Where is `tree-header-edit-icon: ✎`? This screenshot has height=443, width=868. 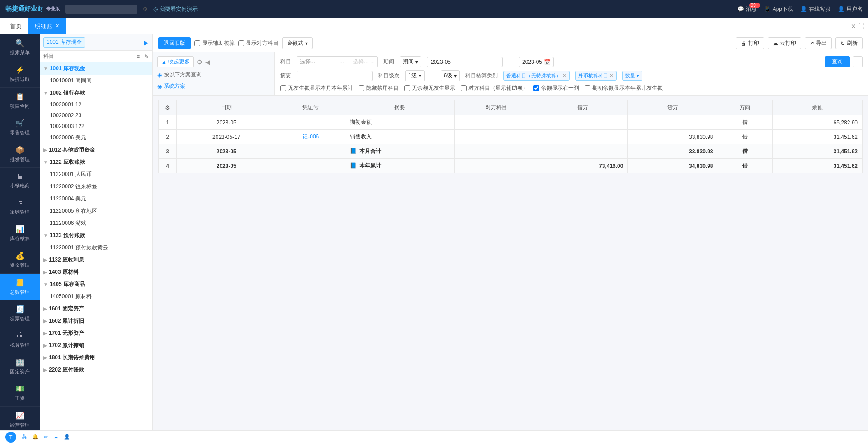 tree-header-edit-icon: ✎ is located at coordinates (146, 57).